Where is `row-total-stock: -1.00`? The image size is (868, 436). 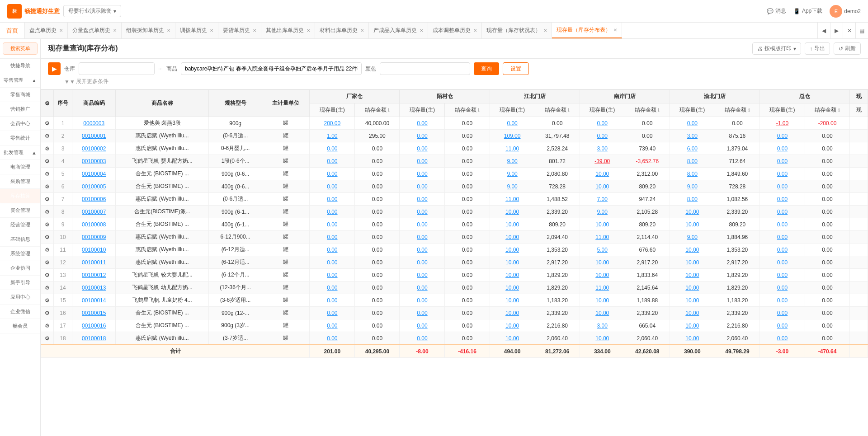 row-total-stock: -1.00 is located at coordinates (782, 123).